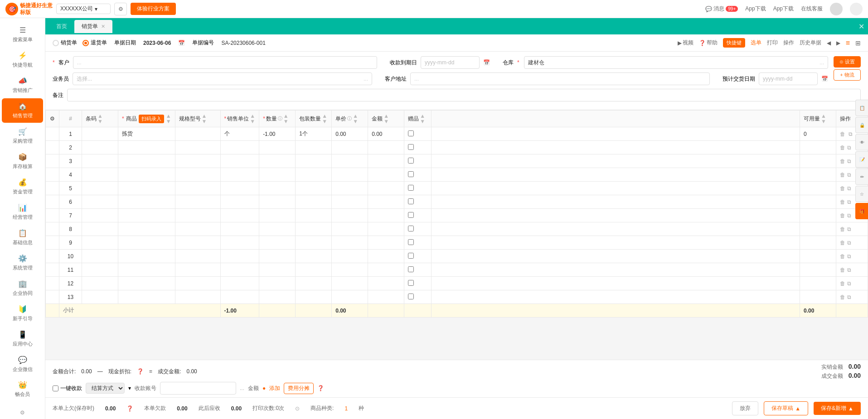 This screenshot has height=419, width=868. What do you see at coordinates (299, 389) in the screenshot?
I see `expense-button: 费用分摊` at bounding box center [299, 389].